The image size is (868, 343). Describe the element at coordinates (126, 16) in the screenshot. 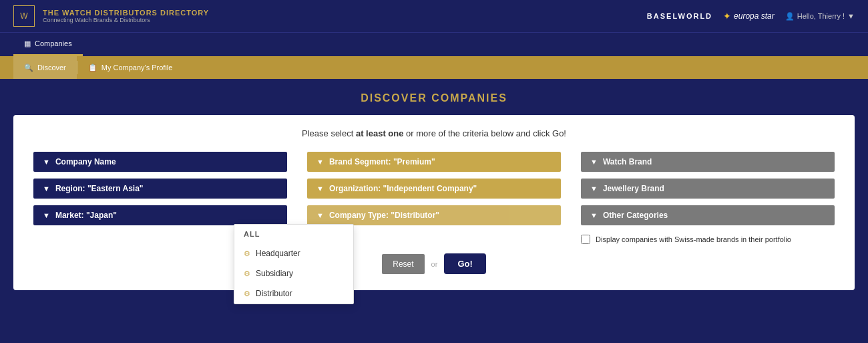

I see `header-title-block: THE WATCH DISTRIBUTORS DIRECTORY Connect…` at that location.